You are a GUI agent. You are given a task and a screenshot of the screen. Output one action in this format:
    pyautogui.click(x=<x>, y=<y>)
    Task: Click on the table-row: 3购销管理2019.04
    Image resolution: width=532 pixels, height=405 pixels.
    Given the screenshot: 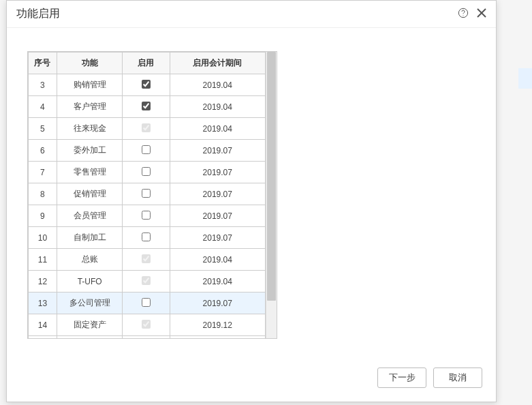 What is the action you would take?
    pyautogui.click(x=147, y=85)
    